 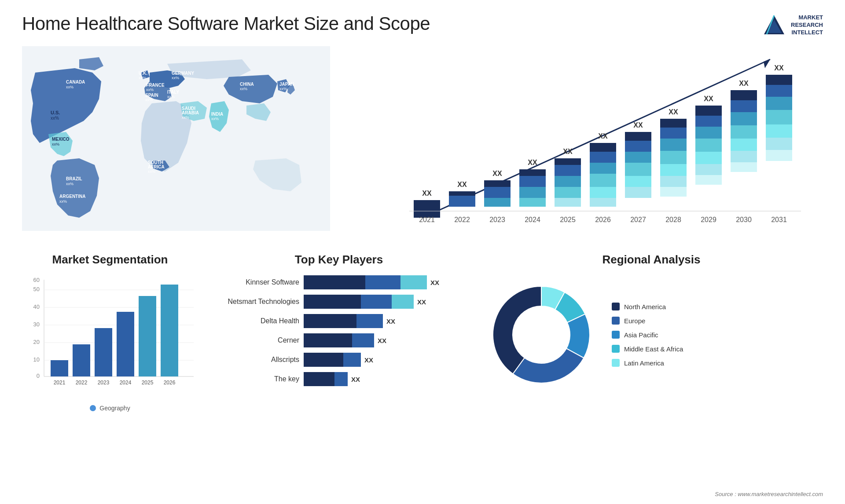 What do you see at coordinates (647, 349) in the screenshot?
I see `legend-item: Middle East & Africa` at bounding box center [647, 349].